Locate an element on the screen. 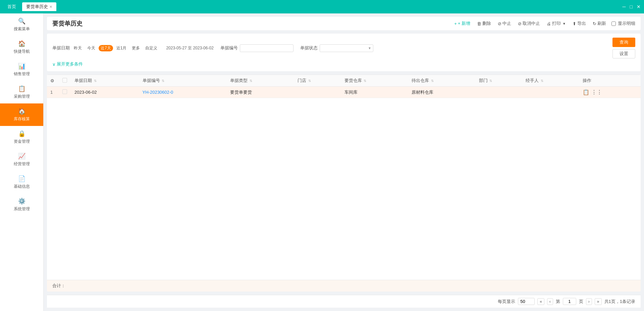 Image resolution: width=644 pixels, height=311 pixels. row-date: 2023-06-02 is located at coordinates (105, 92).